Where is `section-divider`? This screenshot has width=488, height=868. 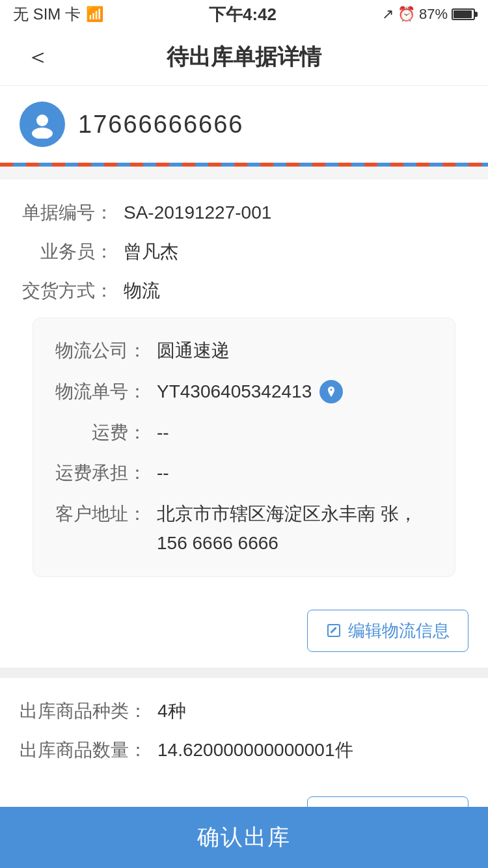 section-divider is located at coordinates (244, 673).